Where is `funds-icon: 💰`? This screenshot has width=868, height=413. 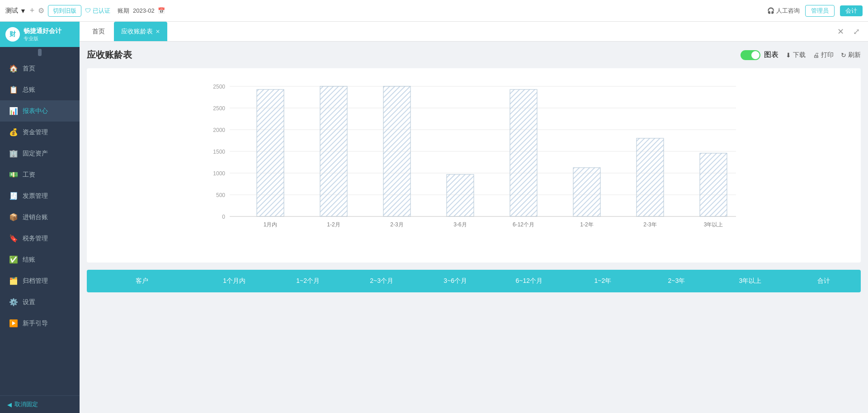 funds-icon: 💰 is located at coordinates (14, 132).